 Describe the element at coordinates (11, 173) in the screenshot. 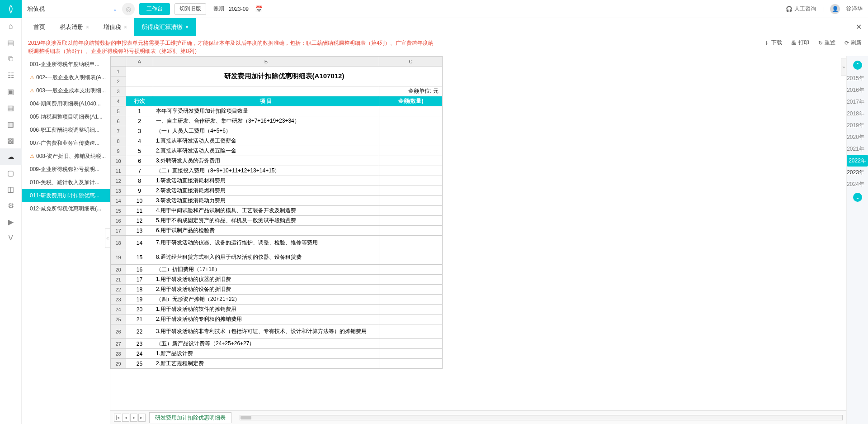

I see `nav-archive-icon: ▢` at that location.